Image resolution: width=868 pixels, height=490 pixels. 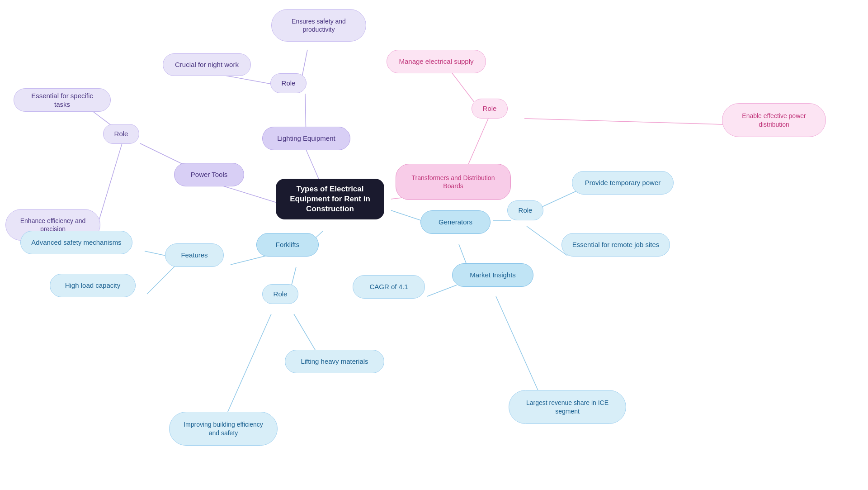 I want to click on high-load-node: High load capacity, so click(x=93, y=285).